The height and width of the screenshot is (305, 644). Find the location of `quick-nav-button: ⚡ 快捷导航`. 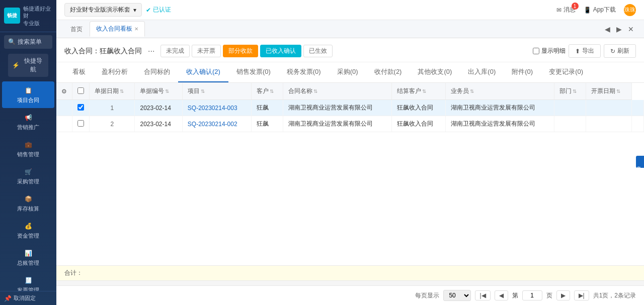

quick-nav-button: ⚡ 快捷导航 is located at coordinates (28, 65).